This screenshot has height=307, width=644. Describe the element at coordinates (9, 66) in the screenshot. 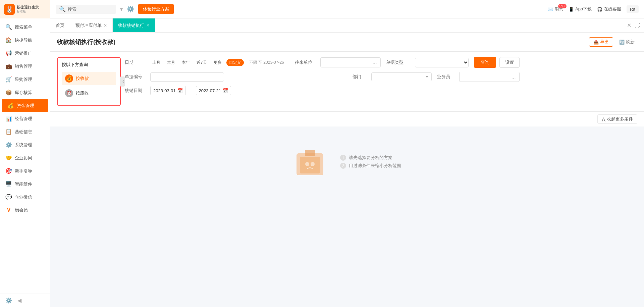

I see `sales-icon: 💼` at that location.